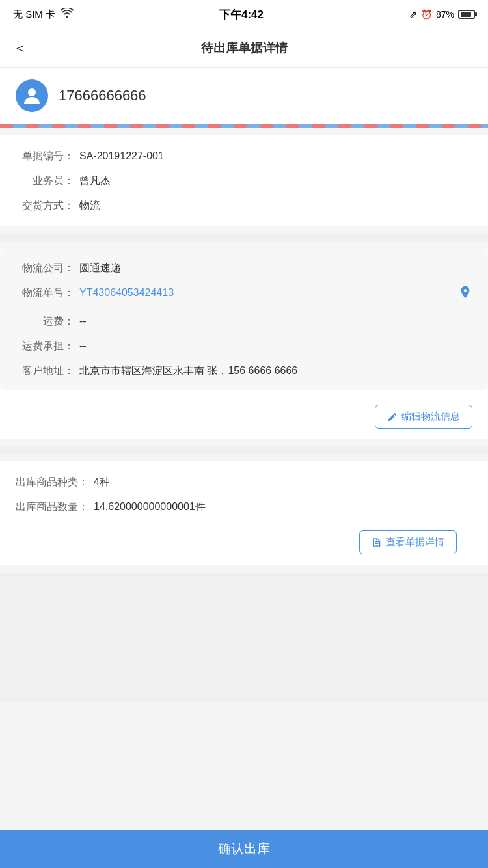 This screenshot has height=868, width=488. Describe the element at coordinates (442, 14) in the screenshot. I see `status-right: ⇗ ⏰ 87%` at that location.